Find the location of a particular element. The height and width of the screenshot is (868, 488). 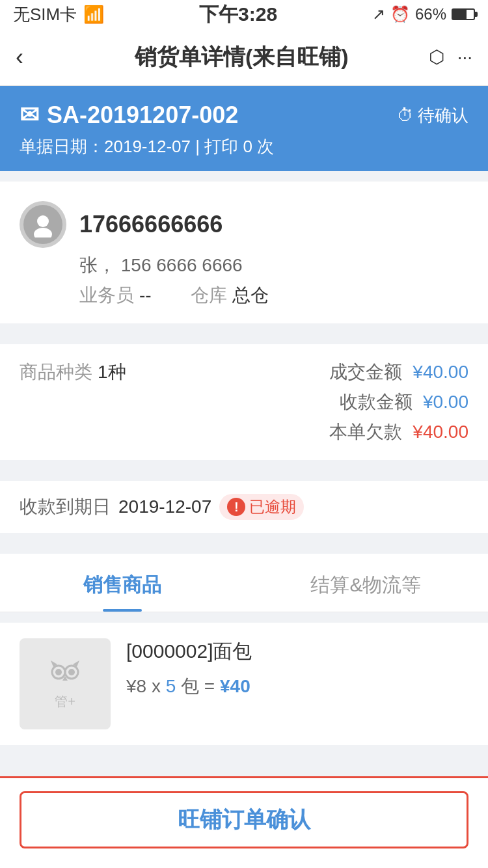

product-price-row: ¥8 x 5 包 = ¥40 is located at coordinates (297, 686).